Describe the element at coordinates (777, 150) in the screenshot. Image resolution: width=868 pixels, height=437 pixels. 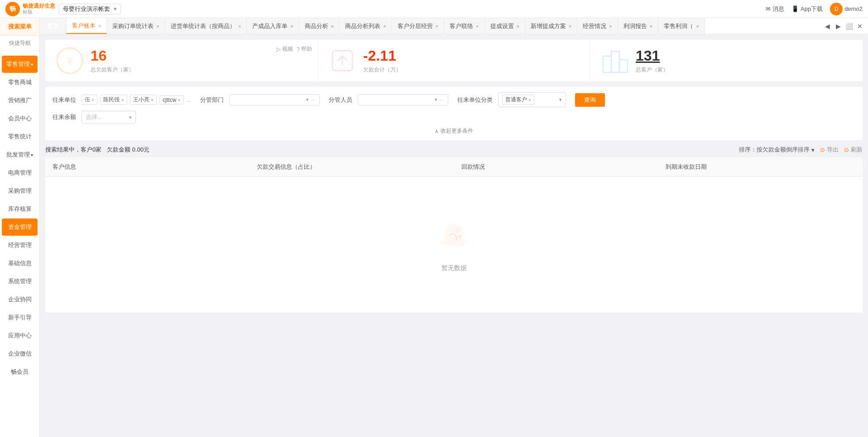
I see `sort-button: 排序：按欠款金额倒序排序 ▾` at that location.